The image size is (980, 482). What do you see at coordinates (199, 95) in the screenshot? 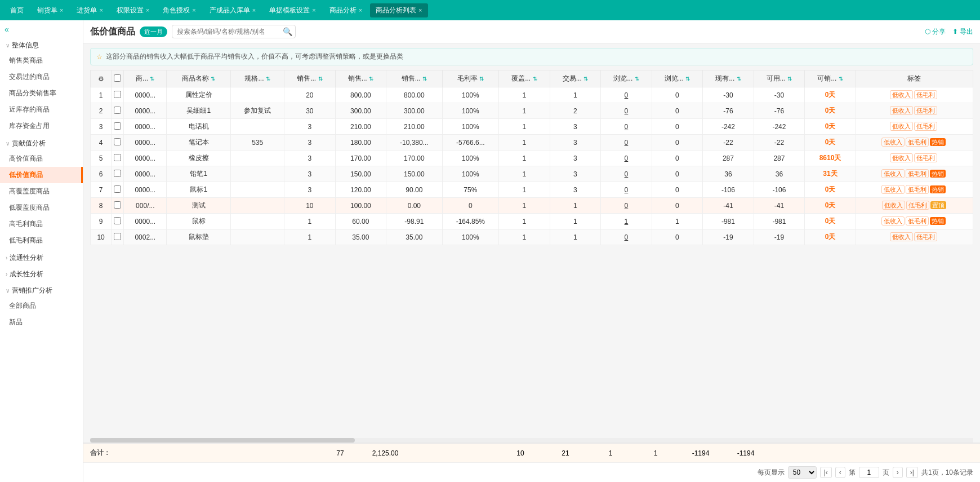
I see `td-name: 属性定价` at bounding box center [199, 95].